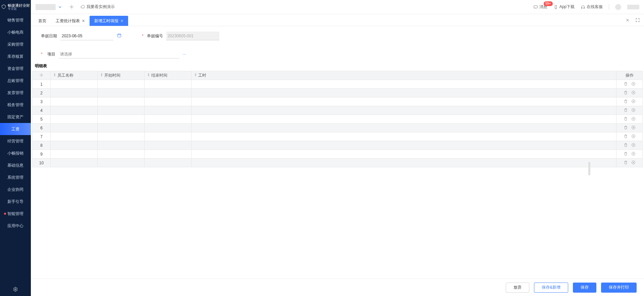  What do you see at coordinates (42, 128) in the screenshot?
I see `cell-idx: 6` at bounding box center [42, 128].